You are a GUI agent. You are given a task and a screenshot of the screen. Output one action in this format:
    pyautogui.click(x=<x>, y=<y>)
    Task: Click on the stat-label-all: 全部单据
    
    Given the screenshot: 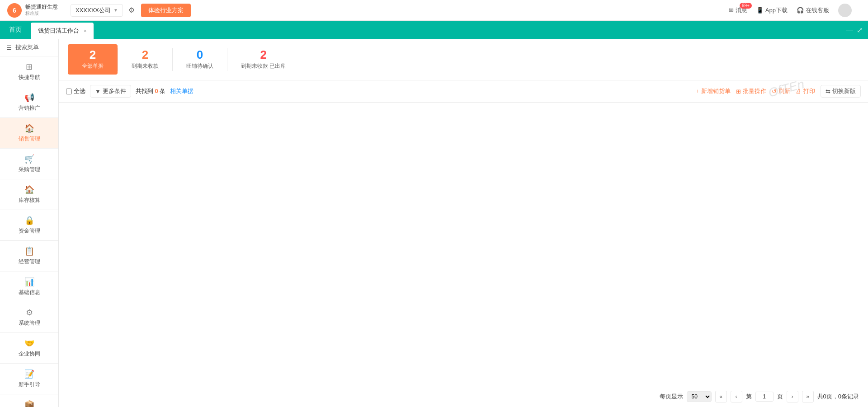 What is the action you would take?
    pyautogui.click(x=93, y=66)
    